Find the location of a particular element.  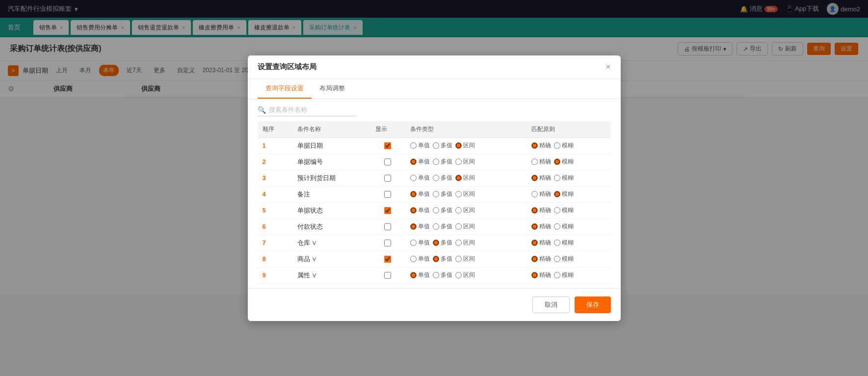

radio-match-6-精确: 精确 is located at coordinates (541, 242).